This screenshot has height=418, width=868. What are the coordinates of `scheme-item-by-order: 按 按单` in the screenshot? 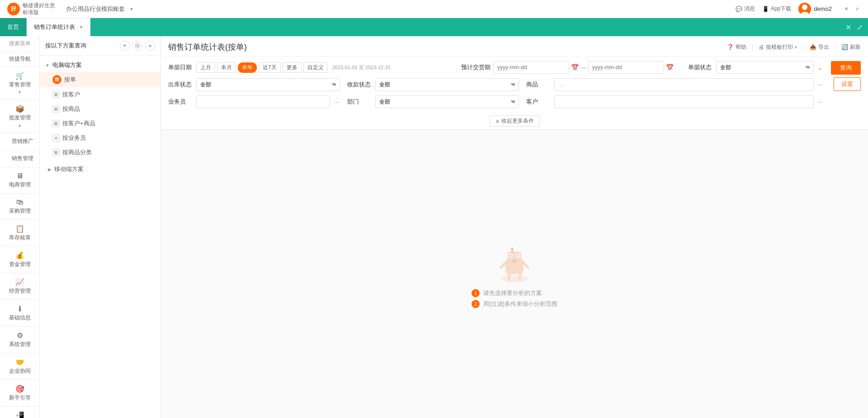 It's located at (100, 80).